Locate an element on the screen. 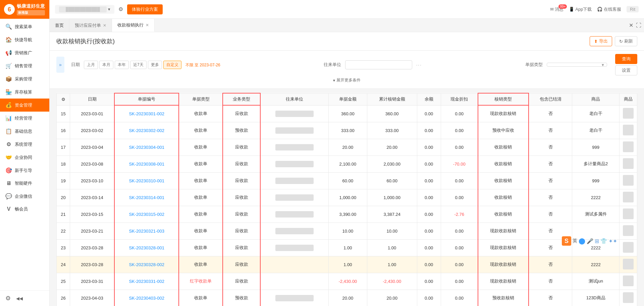 The width and height of the screenshot is (644, 306). online-service-button: 🎧 在线客服 is located at coordinates (609, 9).